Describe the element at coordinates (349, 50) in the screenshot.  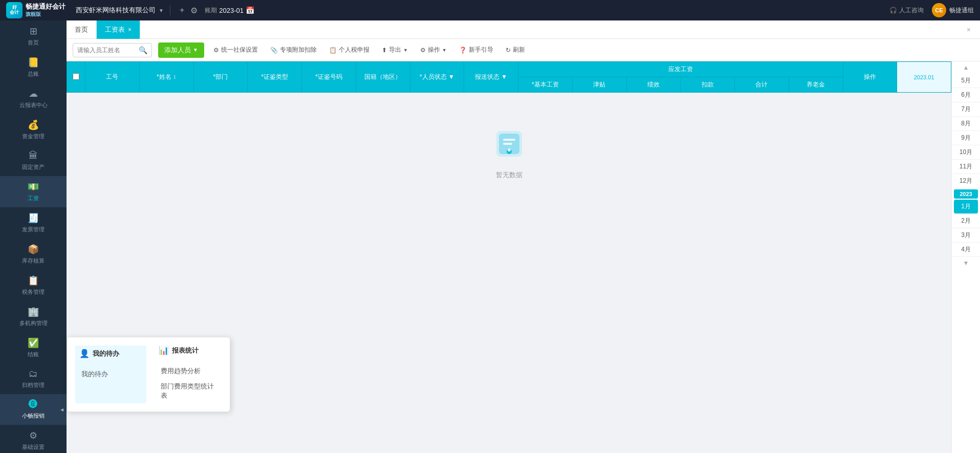
I see `personal-tax-action: 📋 个人税申报` at that location.